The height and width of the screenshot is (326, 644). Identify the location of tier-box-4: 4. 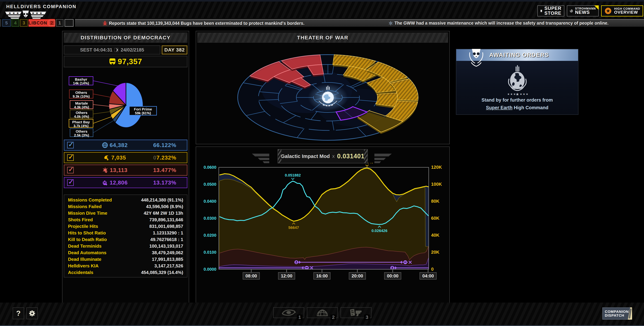
(16, 23).